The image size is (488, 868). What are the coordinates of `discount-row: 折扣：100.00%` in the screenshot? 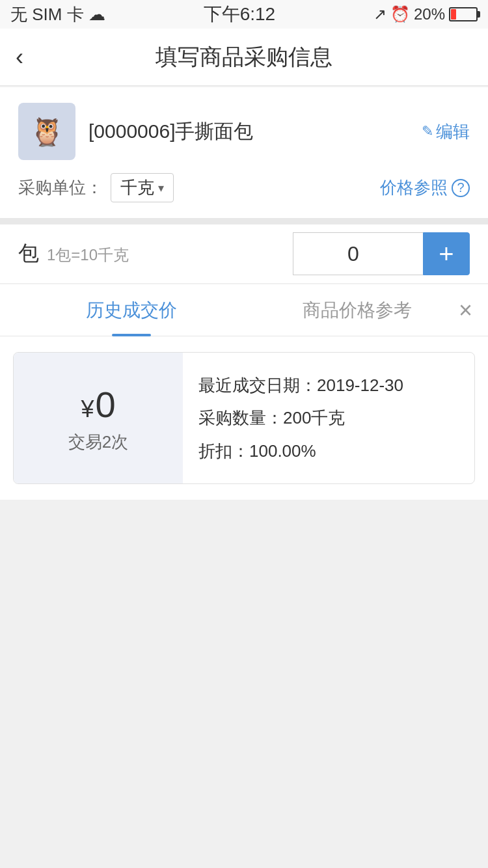 It's located at (329, 451).